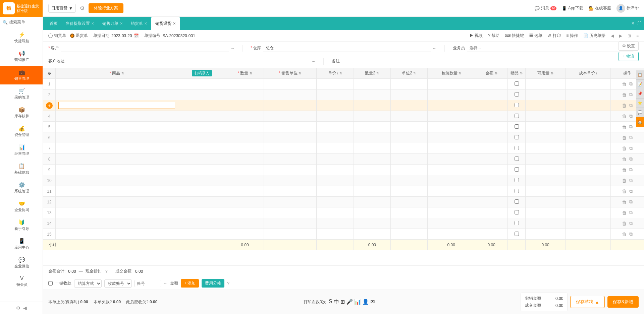  I want to click on one-click-payment-check, so click(50, 284).